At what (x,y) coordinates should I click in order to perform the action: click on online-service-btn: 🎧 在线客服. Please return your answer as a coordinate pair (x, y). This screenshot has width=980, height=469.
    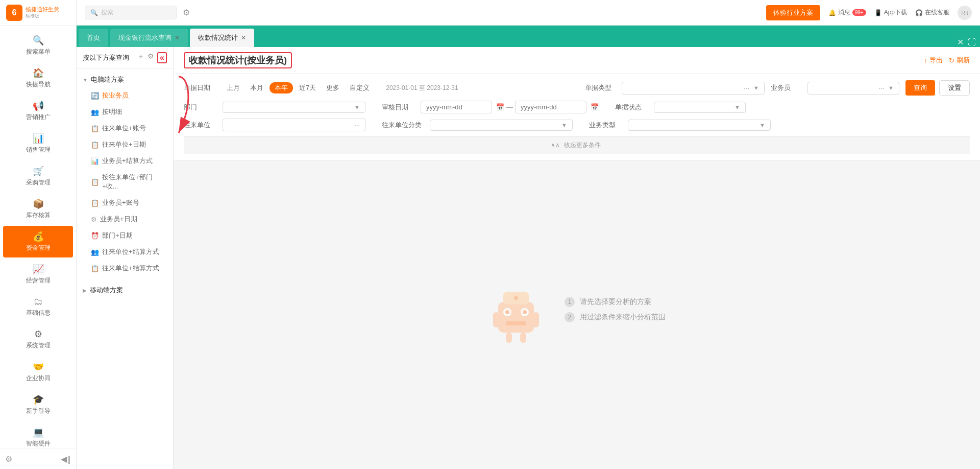
    Looking at the image, I should click on (932, 12).